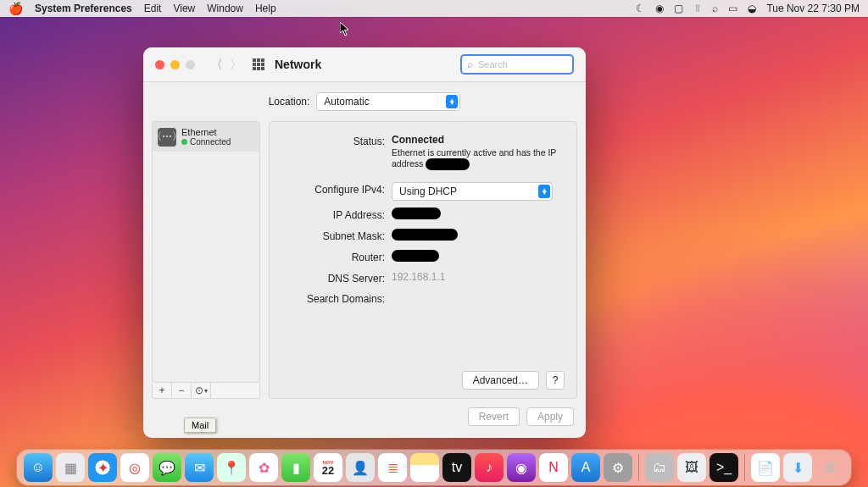  Describe the element at coordinates (732, 8) in the screenshot. I see `battery-icon: ▭` at that location.